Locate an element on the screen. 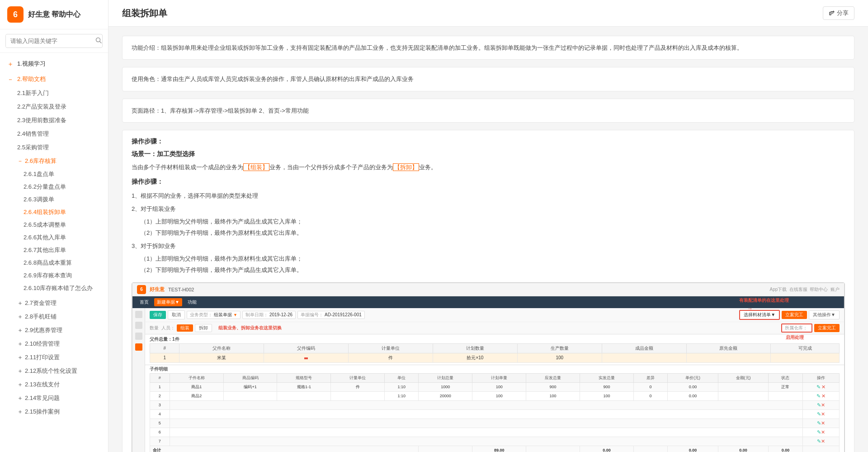  r3op-d: ✕ is located at coordinates (823, 405).